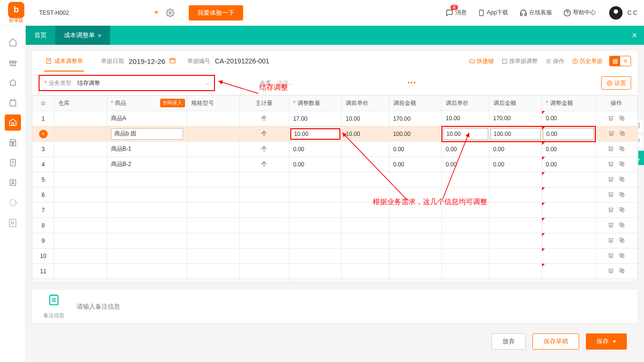 This screenshot has width=644, height=362. I want to click on side-home-icon, so click(13, 40).